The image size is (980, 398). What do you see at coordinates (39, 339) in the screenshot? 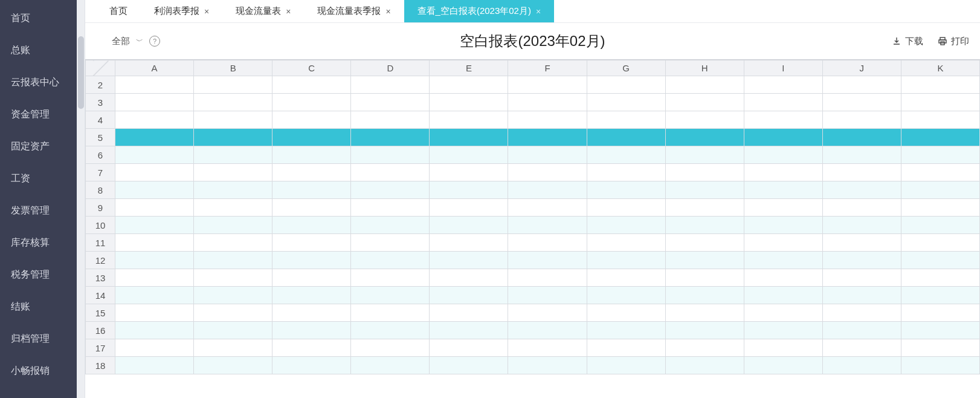
I see `sidebar-item-archive: 归档管理` at bounding box center [39, 339].